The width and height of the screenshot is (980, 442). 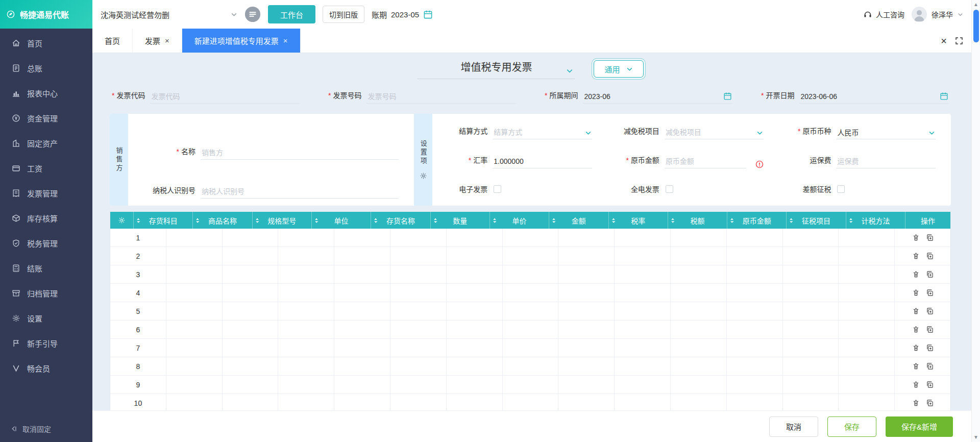 I want to click on column-header-税额: 税额, so click(x=698, y=220).